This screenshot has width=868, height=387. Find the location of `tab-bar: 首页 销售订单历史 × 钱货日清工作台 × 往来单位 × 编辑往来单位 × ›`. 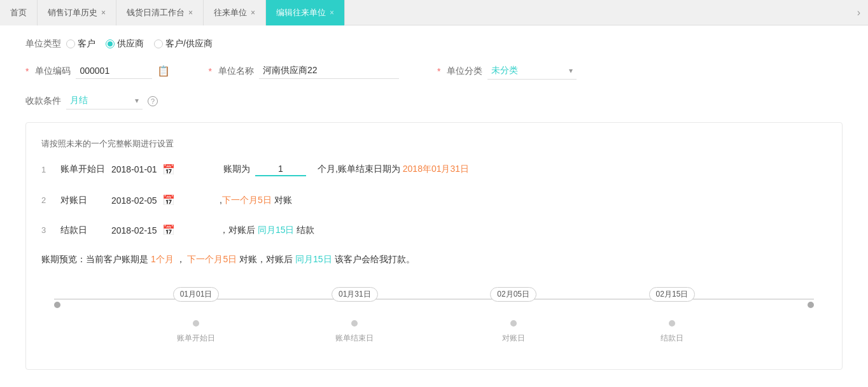

tab-bar: 首页 销售订单历史 × 钱货日清工作台 × 往来单位 × 编辑往来单位 × › is located at coordinates (434, 13).